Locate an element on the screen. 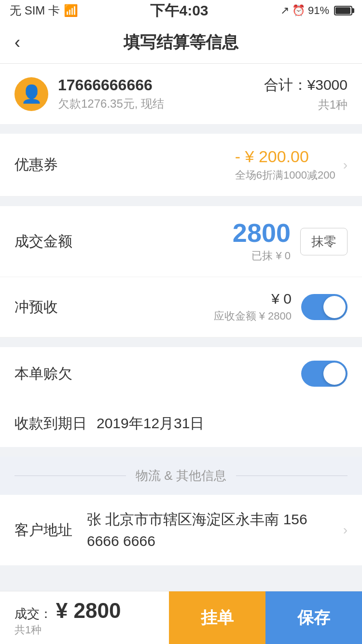 The image size is (362, 644). date-value: 2019年12月31日 is located at coordinates (151, 424).